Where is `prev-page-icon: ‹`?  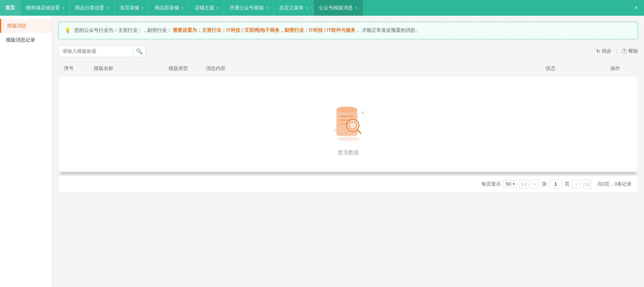 prev-page-icon: ‹ is located at coordinates (535, 184).